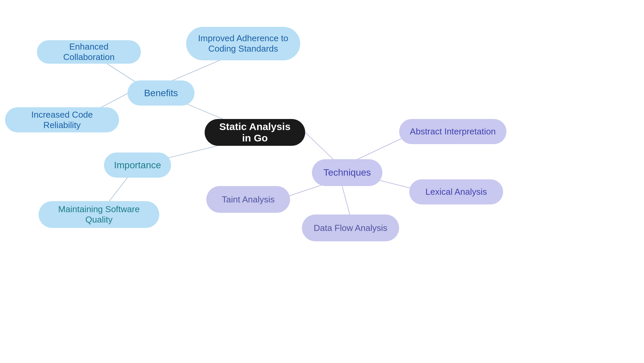  I want to click on benefits-node: Benefits, so click(161, 93).